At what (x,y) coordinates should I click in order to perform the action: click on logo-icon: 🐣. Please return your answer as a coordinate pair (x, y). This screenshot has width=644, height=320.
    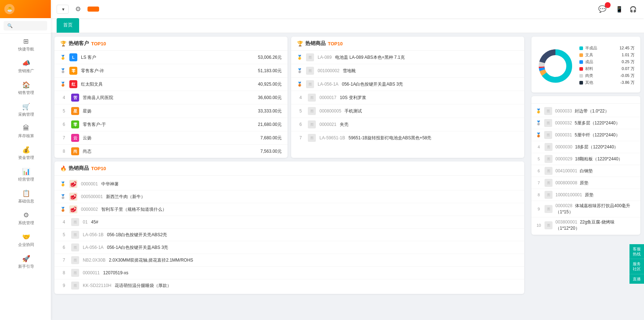
    Looking at the image, I should click on (9, 9).